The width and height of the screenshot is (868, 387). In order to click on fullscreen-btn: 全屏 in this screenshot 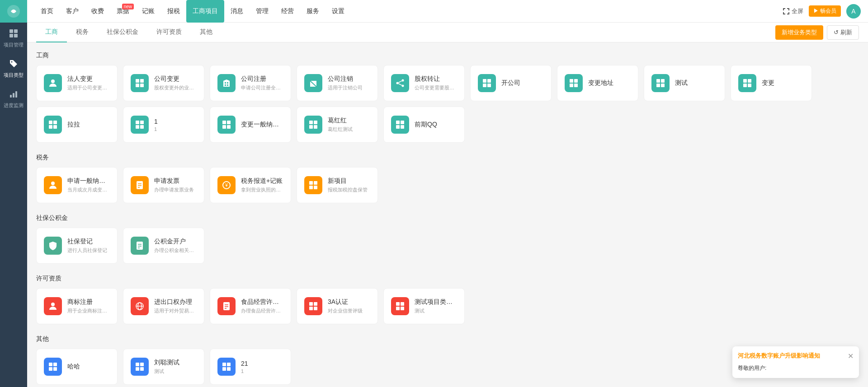, I will do `click(793, 11)`.